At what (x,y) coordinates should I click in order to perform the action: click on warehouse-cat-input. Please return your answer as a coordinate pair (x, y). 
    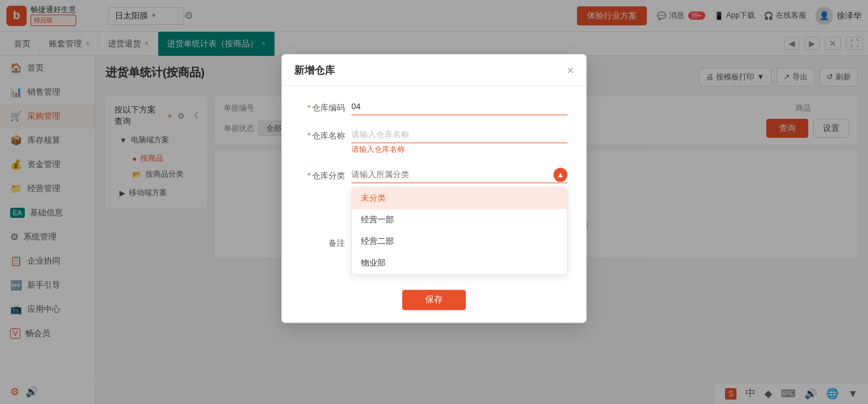
    Looking at the image, I should click on (459, 175).